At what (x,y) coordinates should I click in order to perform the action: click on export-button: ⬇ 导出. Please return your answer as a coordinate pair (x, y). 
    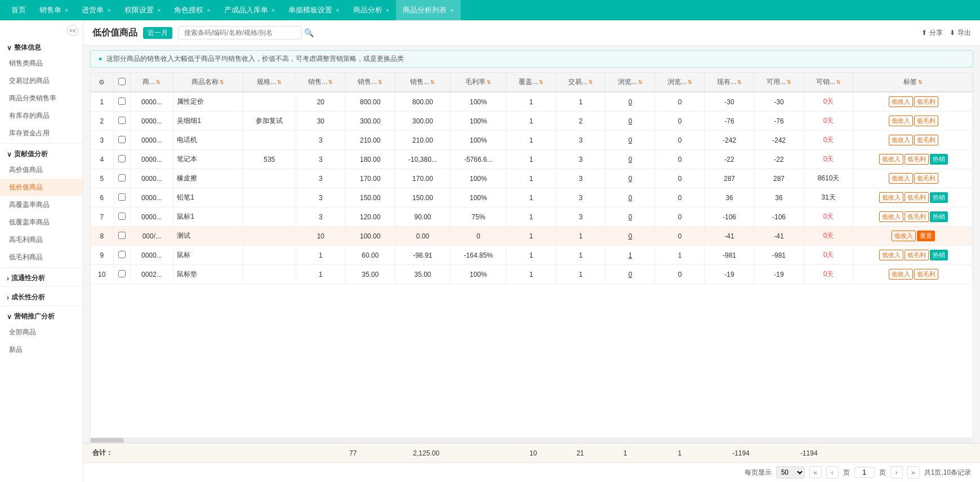
    Looking at the image, I should click on (960, 33).